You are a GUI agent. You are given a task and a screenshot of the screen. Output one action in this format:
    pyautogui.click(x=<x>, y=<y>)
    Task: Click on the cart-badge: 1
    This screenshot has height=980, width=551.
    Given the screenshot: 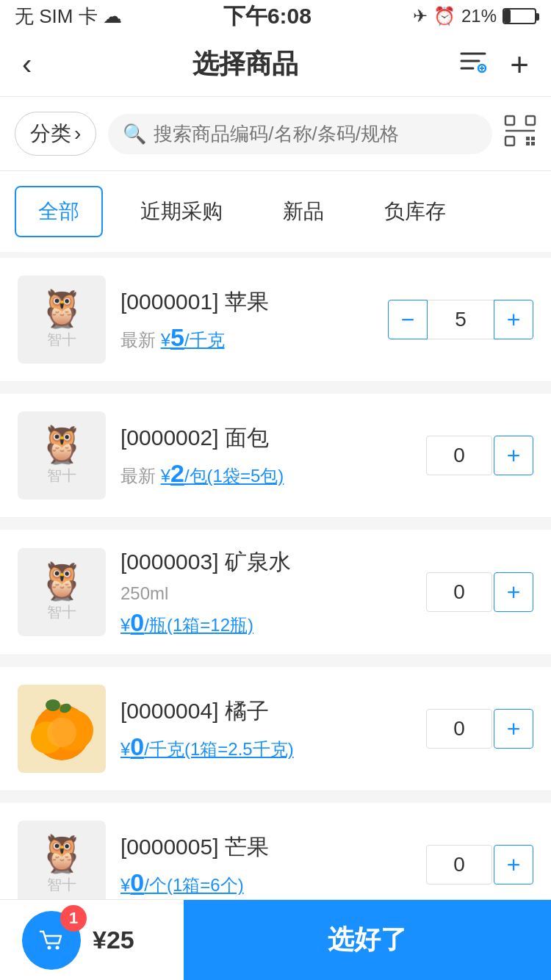 What is the action you would take?
    pyautogui.click(x=73, y=918)
    